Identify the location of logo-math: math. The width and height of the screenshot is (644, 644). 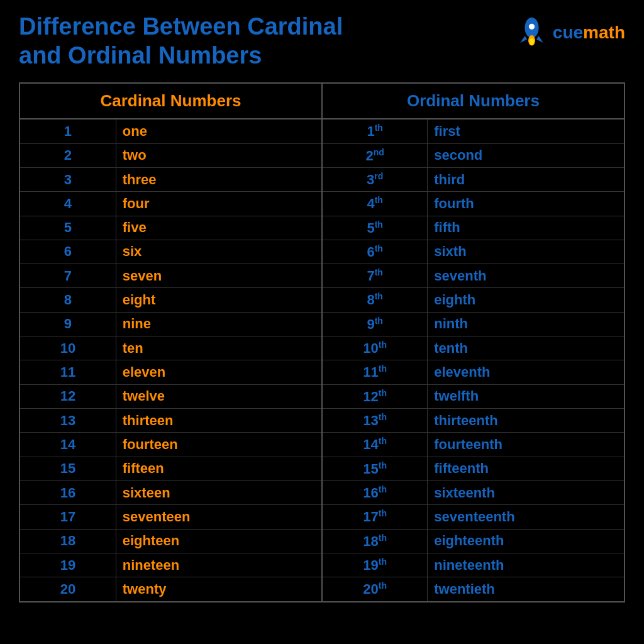
(604, 33).